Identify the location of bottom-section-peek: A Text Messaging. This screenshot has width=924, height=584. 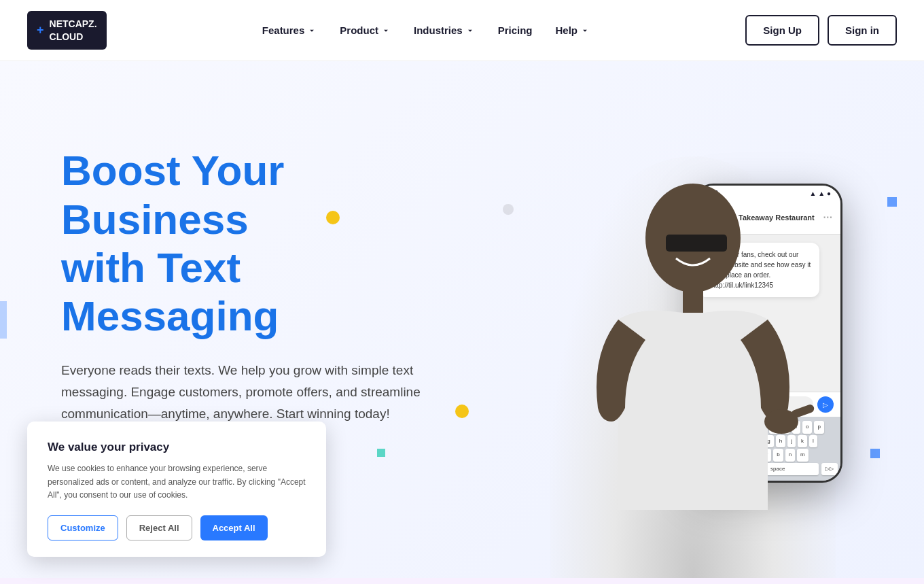
(462, 581).